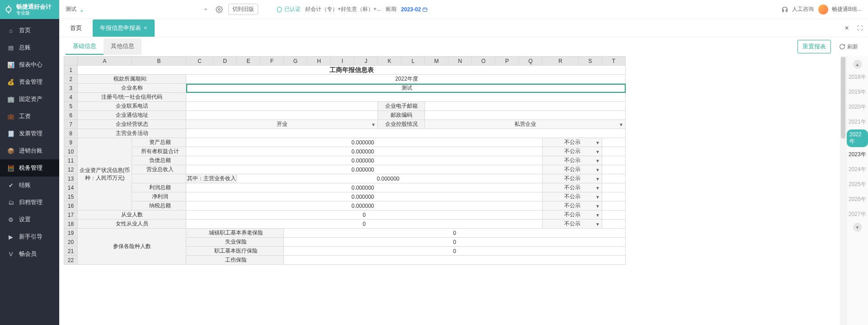 This screenshot has width=868, height=325. I want to click on col-header: M, so click(437, 61).